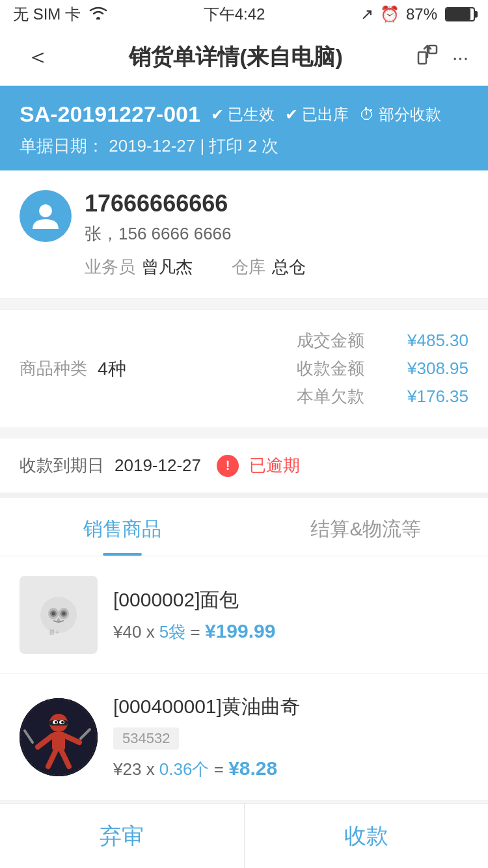 The width and height of the screenshot is (488, 868). Describe the element at coordinates (461, 57) in the screenshot. I see `more-button: ···` at that location.